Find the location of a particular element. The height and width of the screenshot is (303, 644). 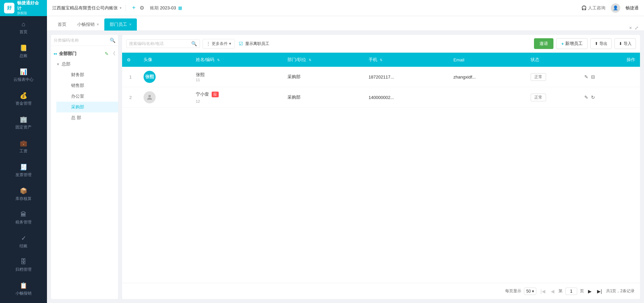

tab-home-label: 首页 is located at coordinates (62, 24).